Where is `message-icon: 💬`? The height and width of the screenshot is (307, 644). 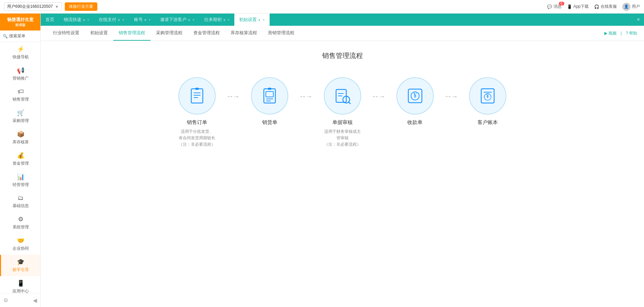 message-icon: 💬 is located at coordinates (549, 7).